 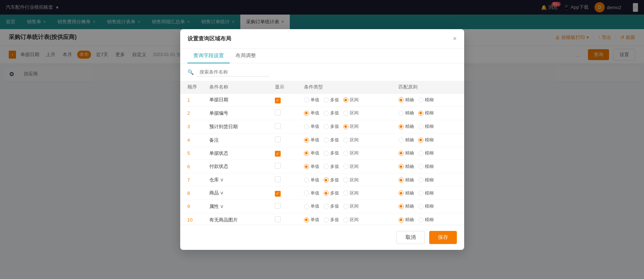 I want to click on table-row: 1单据日期单值多值区间精确模糊, so click(x=322, y=100).